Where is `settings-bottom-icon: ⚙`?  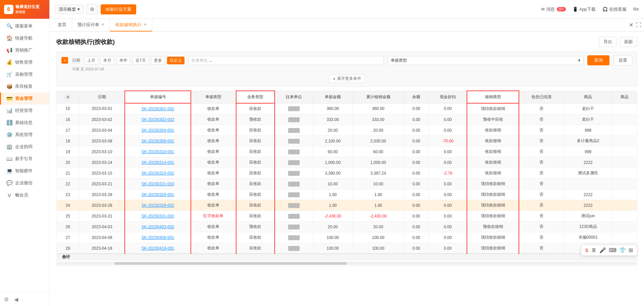 settings-bottom-icon: ⚙ is located at coordinates (6, 300).